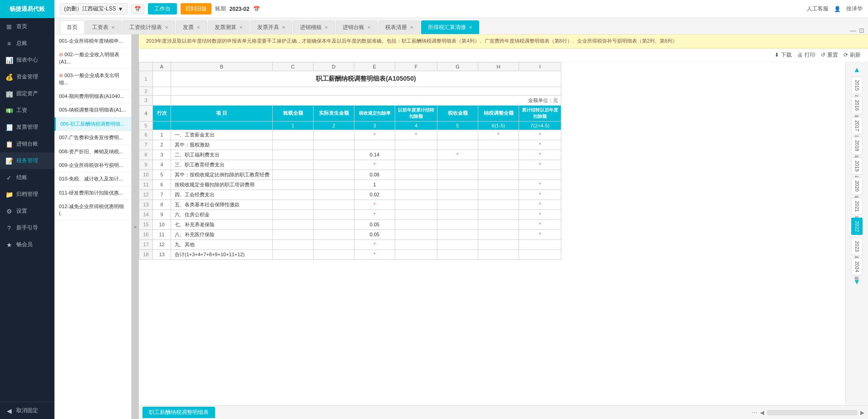 This screenshot has height=419, width=868. Describe the element at coordinates (179, 413) in the screenshot. I see `bottom-sheet-tab: 职工薪酬纳税调整明细表` at that location.